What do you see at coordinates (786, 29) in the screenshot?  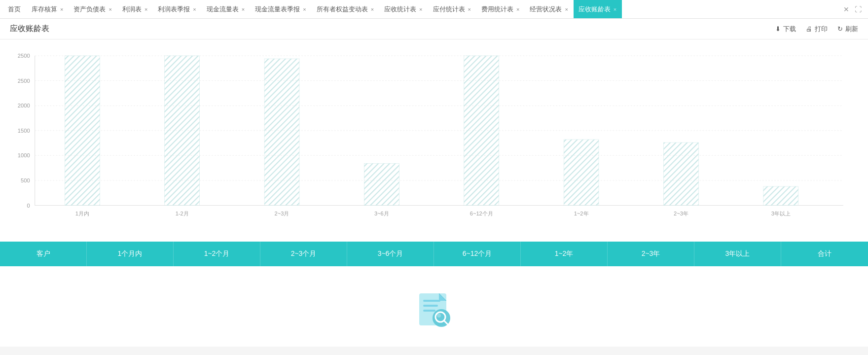 I see `download-button: ⬇ 下载` at bounding box center [786, 29].